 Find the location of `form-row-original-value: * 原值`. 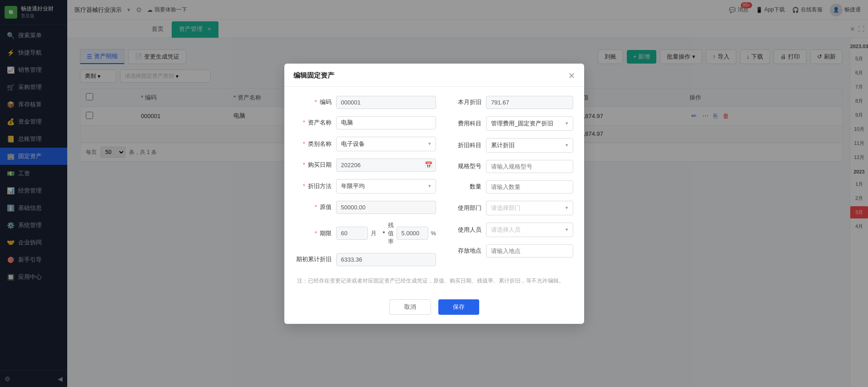

form-row-original-value: * 原值 is located at coordinates (366, 207).